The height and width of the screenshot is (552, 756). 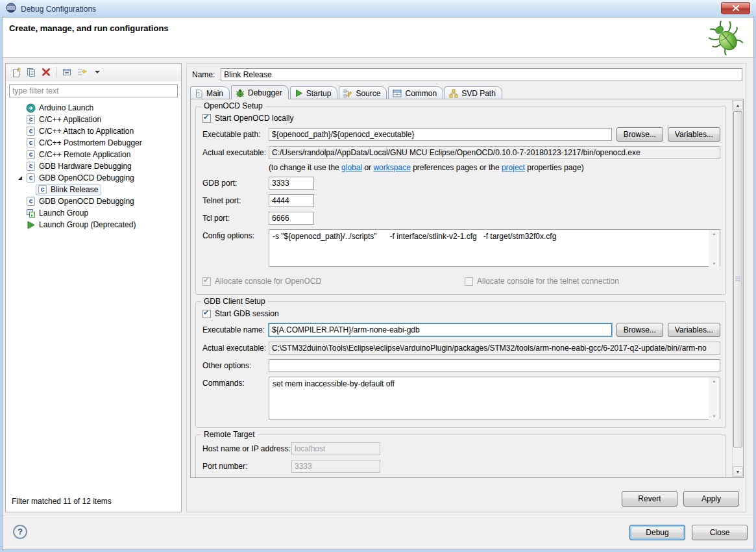 I want to click on gdb-browse-button: Browse..., so click(x=640, y=330).